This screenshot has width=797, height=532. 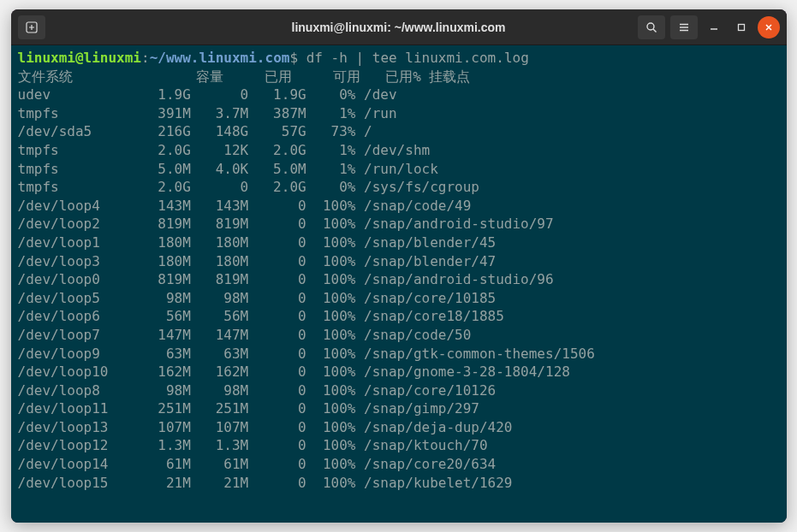 I want to click on df-row: /dev/loop5 98M 98M 0 100% /snap/core/101…, so click(x=399, y=299).